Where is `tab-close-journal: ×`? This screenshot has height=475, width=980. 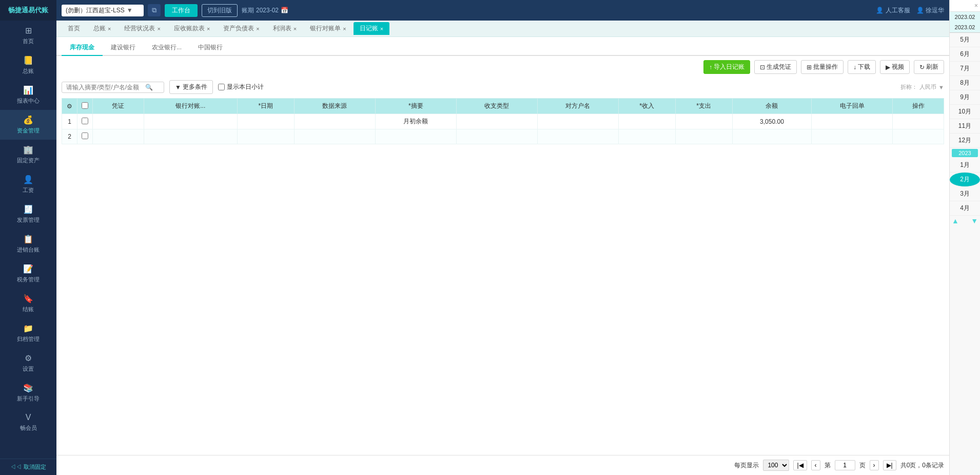 tab-close-journal: × is located at coordinates (382, 29).